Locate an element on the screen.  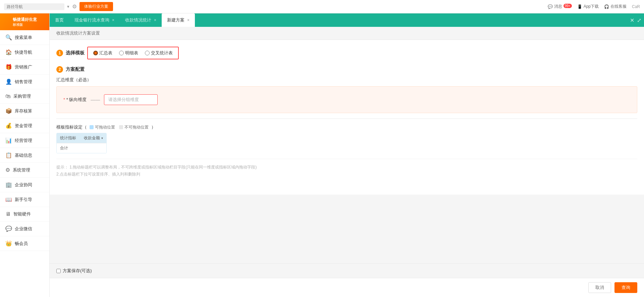
book-icon: 📖 is located at coordinates (9, 199).